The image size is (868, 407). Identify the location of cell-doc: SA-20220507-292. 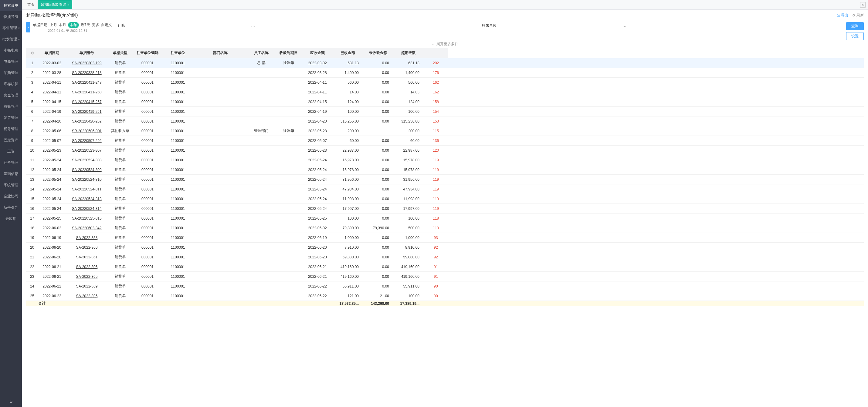
(87, 141).